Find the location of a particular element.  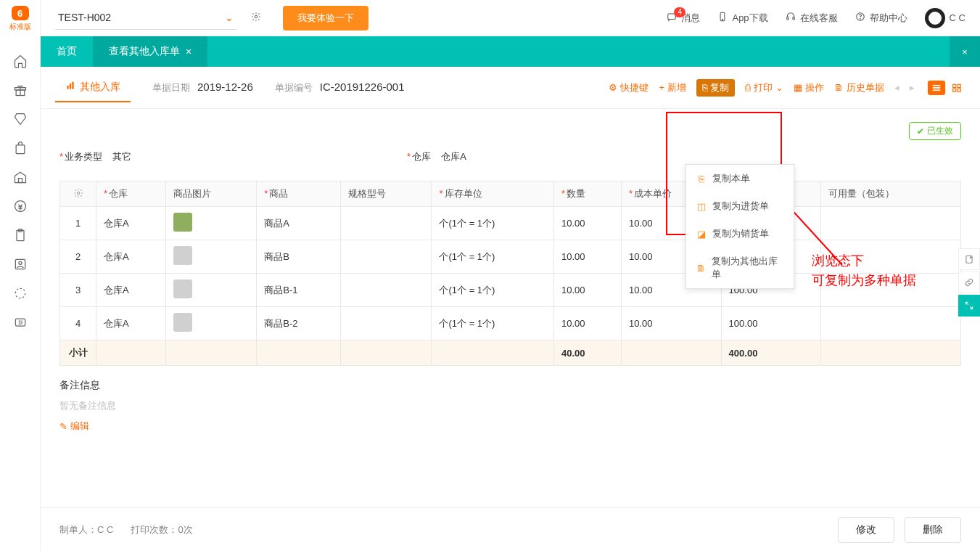

col-image: 商品图片 is located at coordinates (211, 195).